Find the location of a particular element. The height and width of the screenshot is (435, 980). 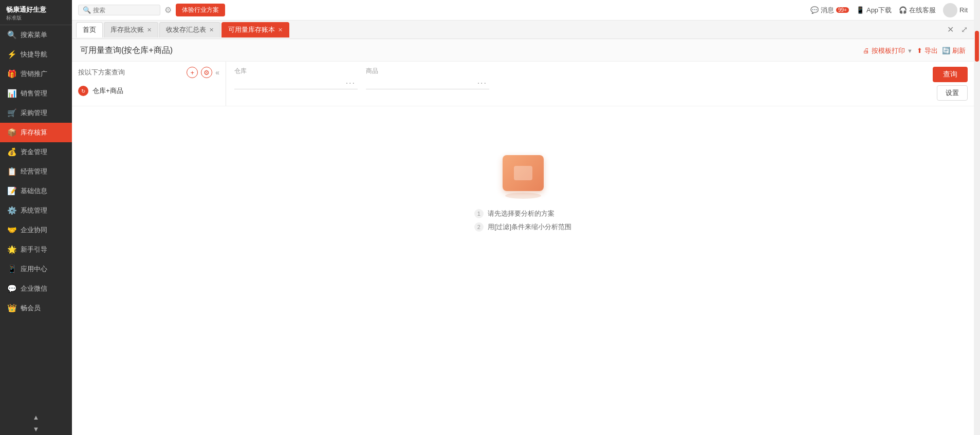

sidebar-item-wechat: 💬企业微信 is located at coordinates (36, 289).